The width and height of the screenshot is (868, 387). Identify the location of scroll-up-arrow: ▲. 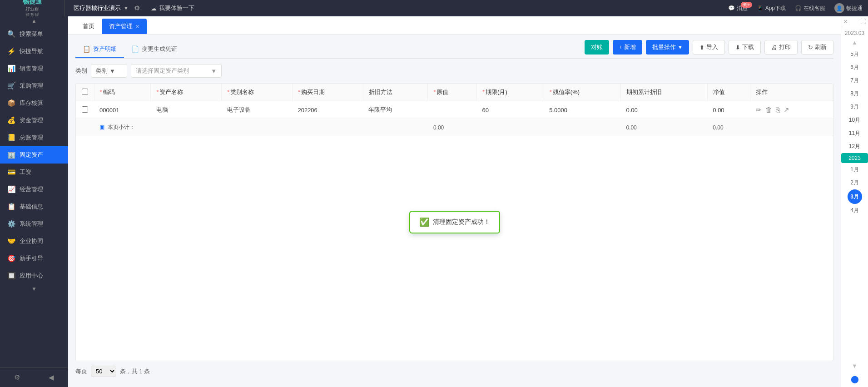
(855, 43).